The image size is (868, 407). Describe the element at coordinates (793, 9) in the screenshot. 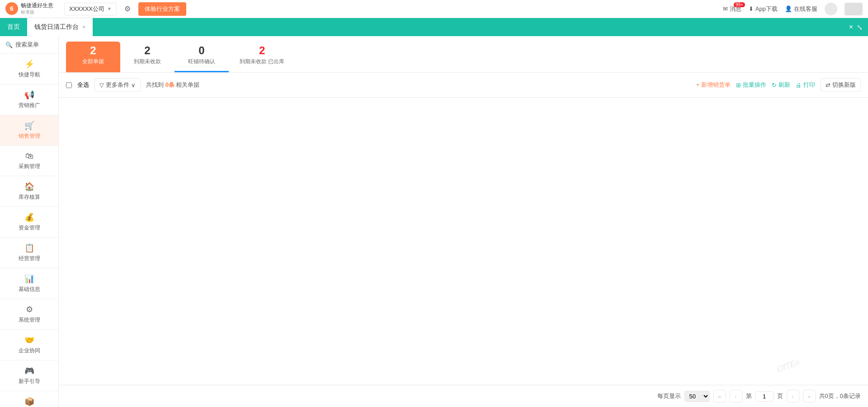

I see `header-right: ✉ 消息 99+ ⬇ App下载 👤 在线客服` at that location.